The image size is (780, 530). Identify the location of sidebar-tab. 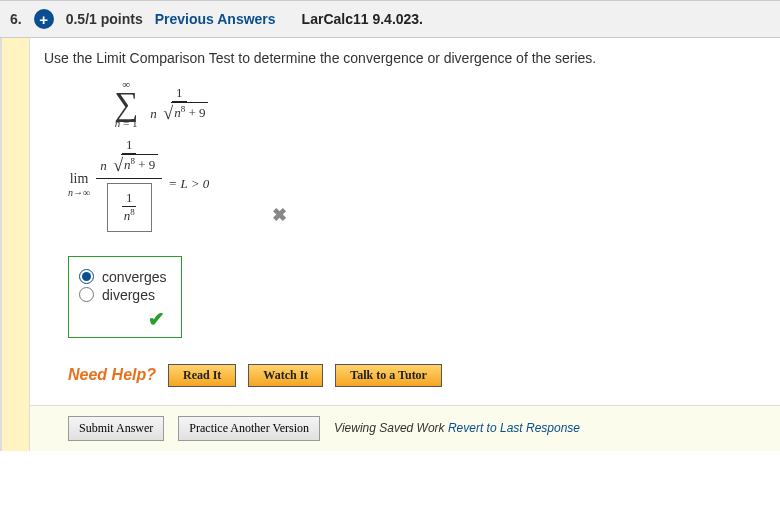
(15, 244).